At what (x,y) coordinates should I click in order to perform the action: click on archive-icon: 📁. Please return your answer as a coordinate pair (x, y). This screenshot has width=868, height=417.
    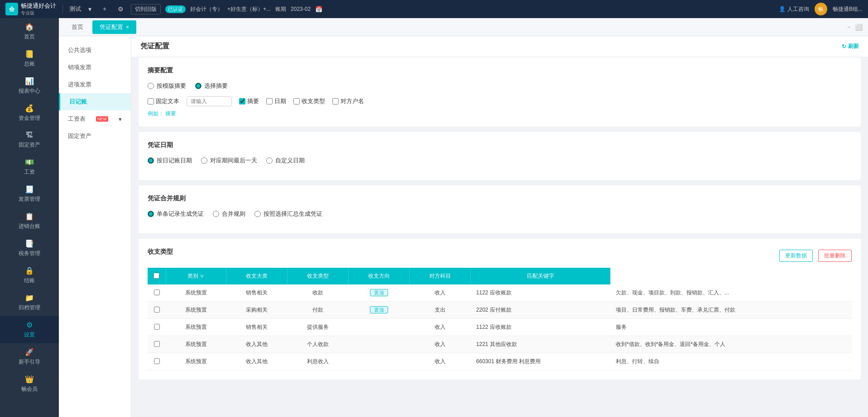
    Looking at the image, I should click on (29, 298).